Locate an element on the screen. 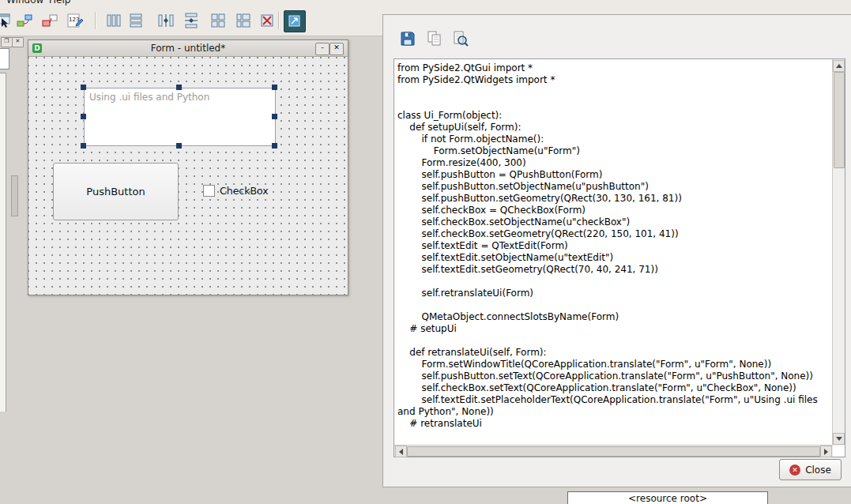 The image size is (851, 504). selection-handle-middle-right is located at coordinates (275, 117).